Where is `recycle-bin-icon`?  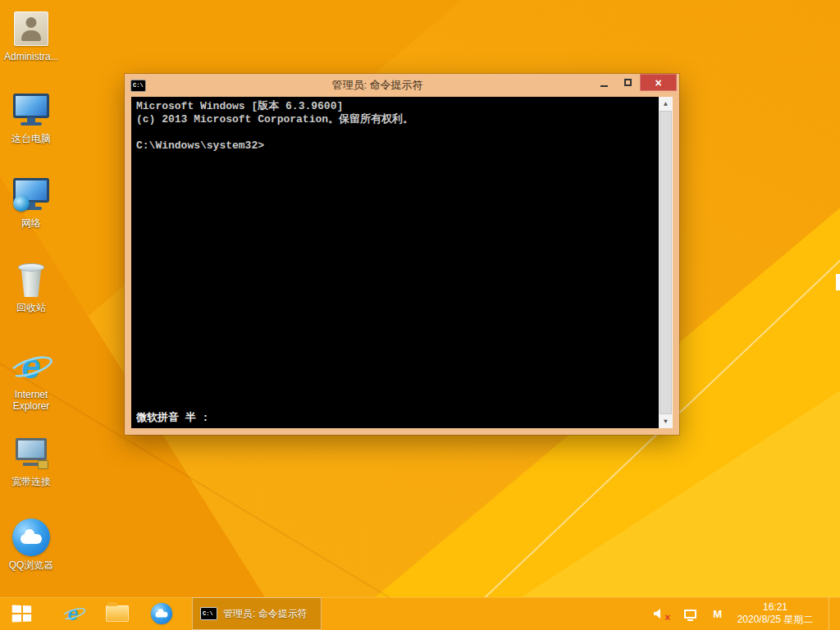 recycle-bin-icon is located at coordinates (31, 280).